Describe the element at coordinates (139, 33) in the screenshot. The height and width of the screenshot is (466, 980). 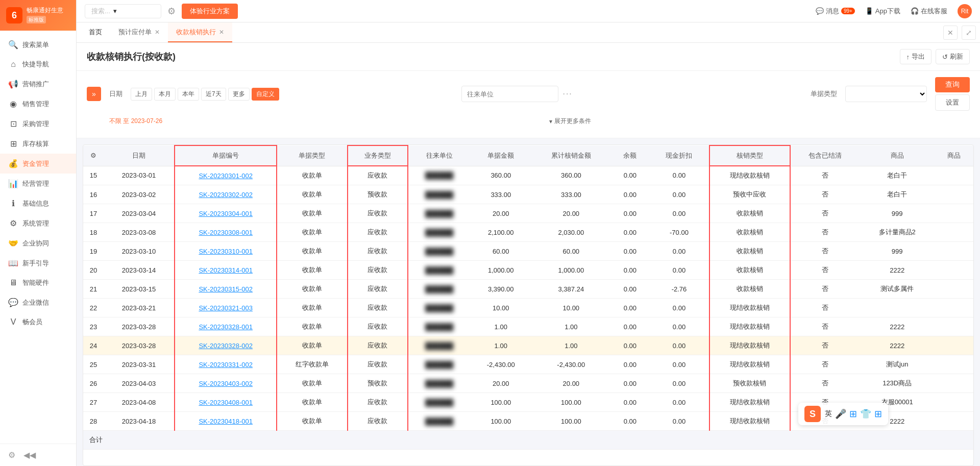
I see `tab-pending-payment: 预计应付单 ✕` at that location.